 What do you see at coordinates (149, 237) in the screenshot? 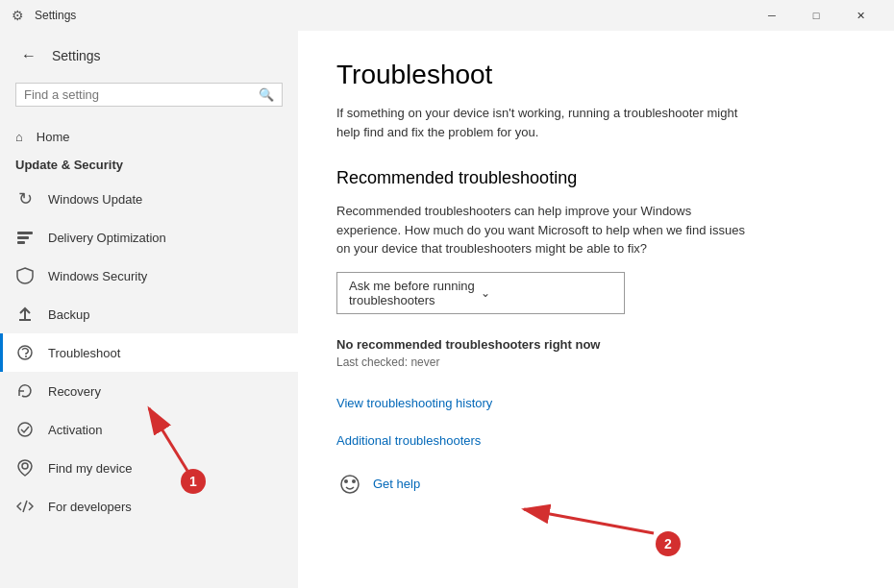
I see `sidebar-item-delivery-optimization: Delivery Optimization` at bounding box center [149, 237].